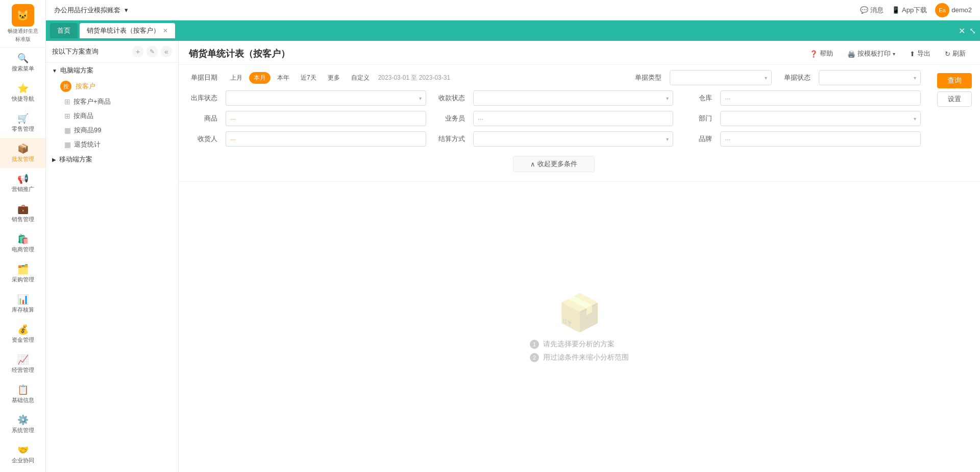  What do you see at coordinates (91, 10) in the screenshot?
I see `header-left: 办公用品行业模拟账套 ▾` at bounding box center [91, 10].